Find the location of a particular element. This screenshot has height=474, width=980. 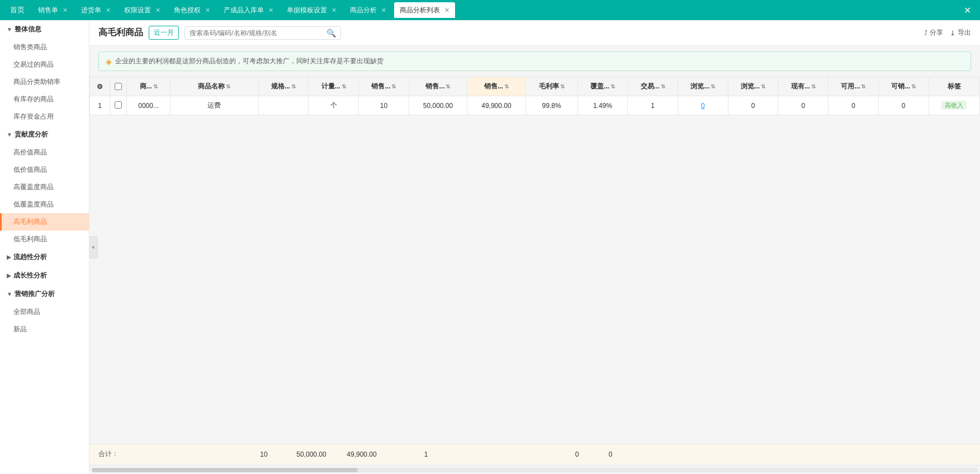

scrollbar-thumb is located at coordinates (225, 470).